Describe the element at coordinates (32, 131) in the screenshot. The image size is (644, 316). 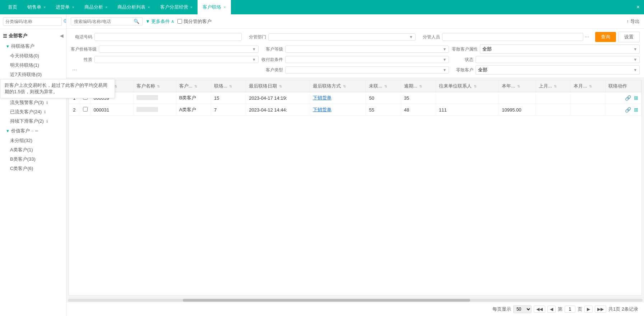
I see `edit-value-group-icon: ○` at that location.